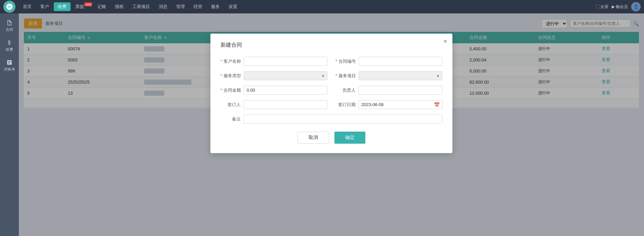 The image size is (644, 236). Describe the element at coordinates (346, 61) in the screenshot. I see `contract-no-label: 合同编号` at that location.